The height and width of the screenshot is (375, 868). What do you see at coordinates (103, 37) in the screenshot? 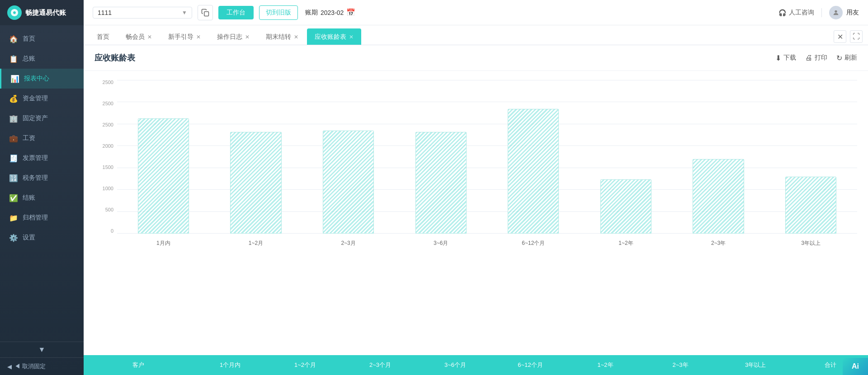
I see `tab-label-home: 首页` at bounding box center [103, 37].